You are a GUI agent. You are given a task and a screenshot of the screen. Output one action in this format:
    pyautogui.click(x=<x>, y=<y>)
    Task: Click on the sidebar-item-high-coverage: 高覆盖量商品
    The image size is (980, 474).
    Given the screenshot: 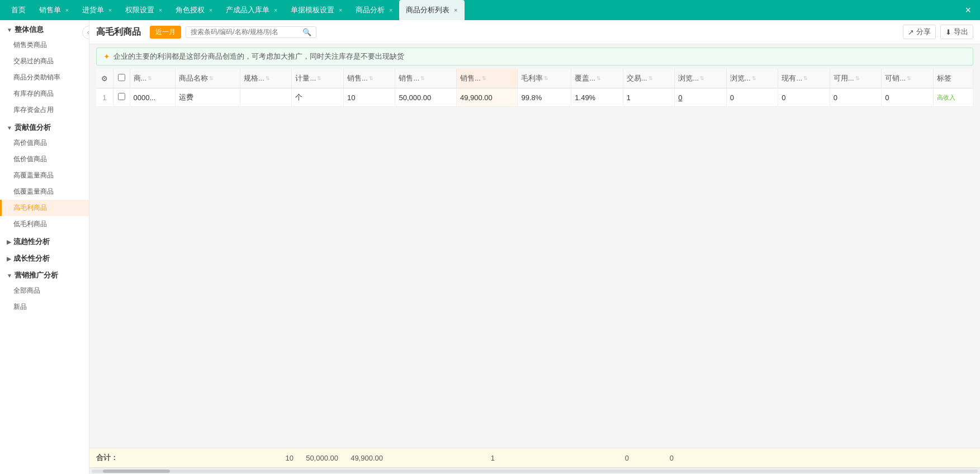 What is the action you would take?
    pyautogui.click(x=45, y=176)
    